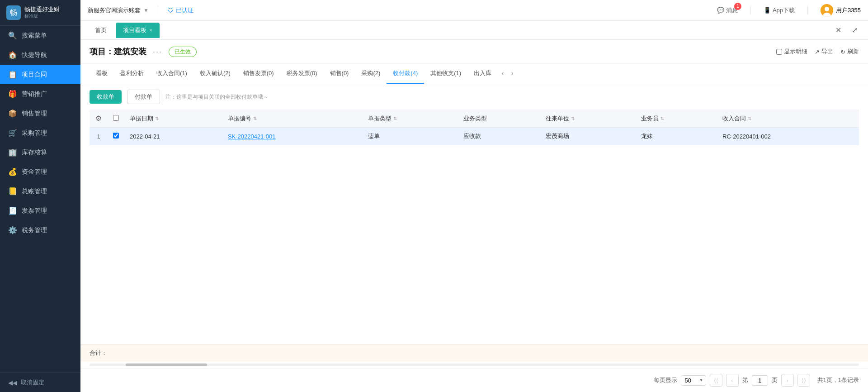 The image size is (868, 392). What do you see at coordinates (40, 94) in the screenshot?
I see `sidebar-item-marketing: 🎁营销推广` at bounding box center [40, 94].